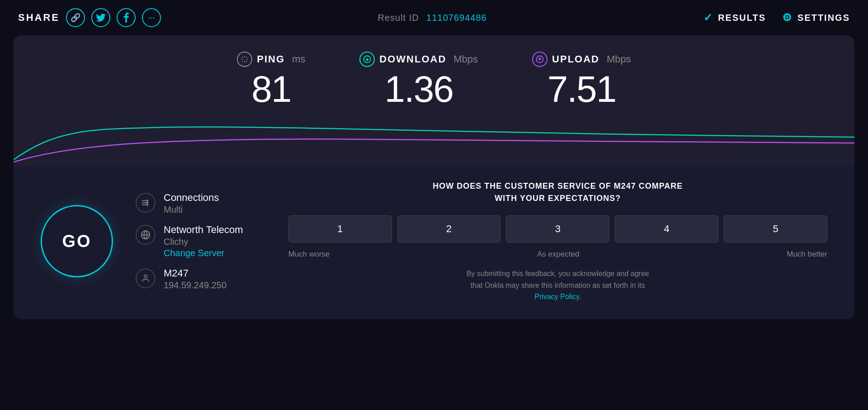 The image size is (868, 410). I want to click on ping-icon, so click(245, 59).